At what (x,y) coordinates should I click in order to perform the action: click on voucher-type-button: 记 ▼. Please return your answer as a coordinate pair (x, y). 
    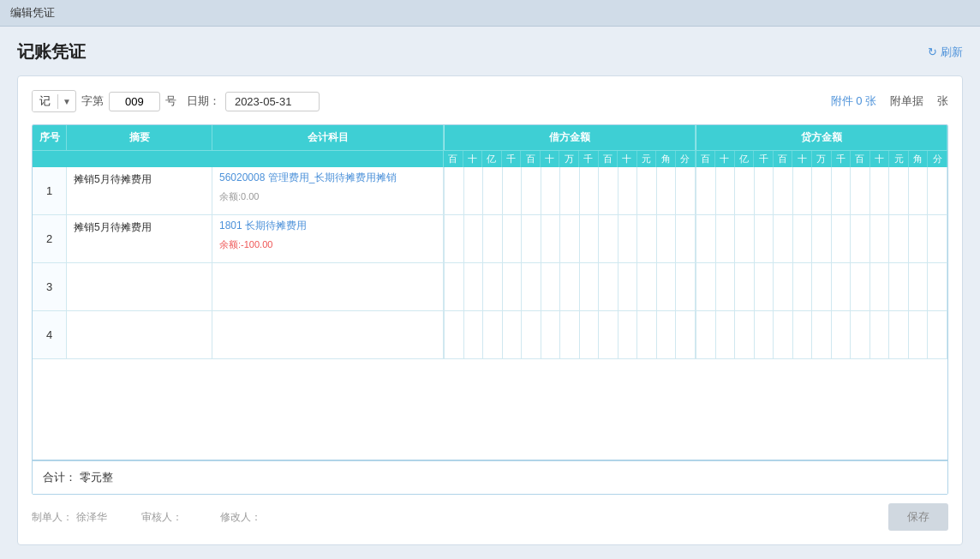
    Looking at the image, I should click on (54, 101).